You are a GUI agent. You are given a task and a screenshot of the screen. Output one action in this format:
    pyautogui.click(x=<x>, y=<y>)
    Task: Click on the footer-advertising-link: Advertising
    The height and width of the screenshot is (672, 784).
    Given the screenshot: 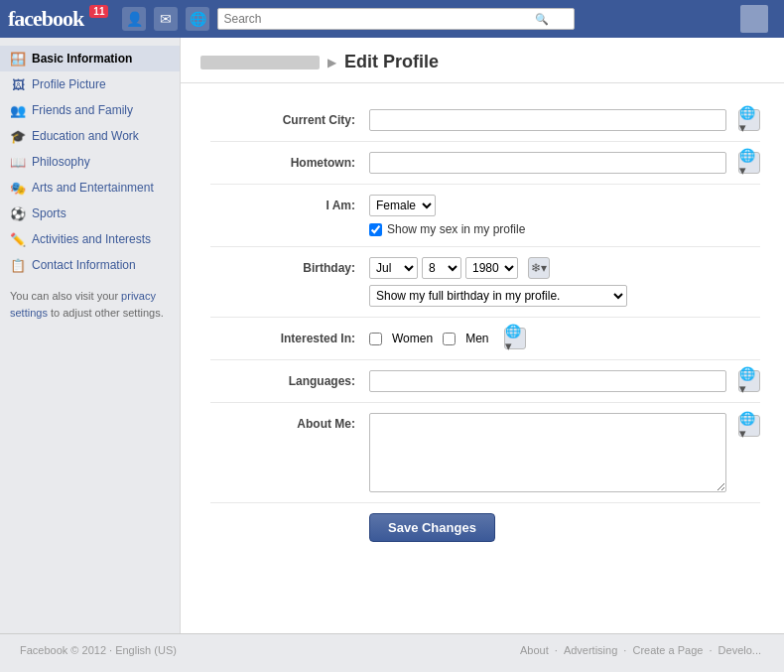 What is the action you would take?
    pyautogui.click(x=590, y=650)
    